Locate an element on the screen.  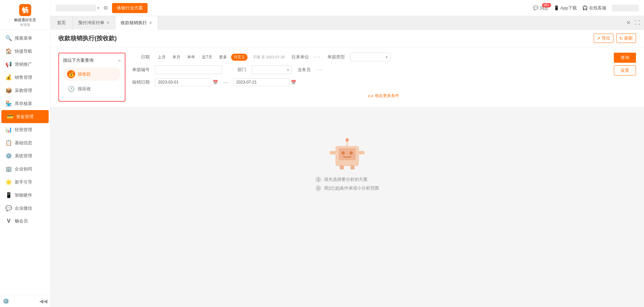
sidebar-item-business: 📊 经营管理 is located at coordinates (25, 130).